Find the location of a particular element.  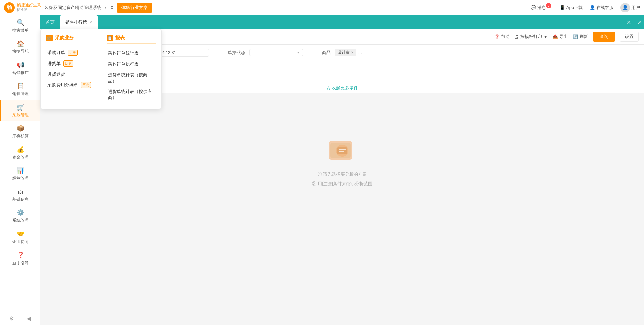

sidebar-item-basic-info: 🗂 基础信息 is located at coordinates (20, 195).